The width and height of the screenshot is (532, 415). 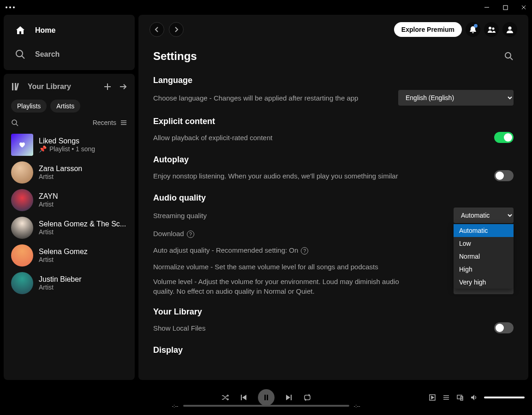 What do you see at coordinates (266, 397) in the screenshot?
I see `player-bar: -:-- -:--` at bounding box center [266, 397].